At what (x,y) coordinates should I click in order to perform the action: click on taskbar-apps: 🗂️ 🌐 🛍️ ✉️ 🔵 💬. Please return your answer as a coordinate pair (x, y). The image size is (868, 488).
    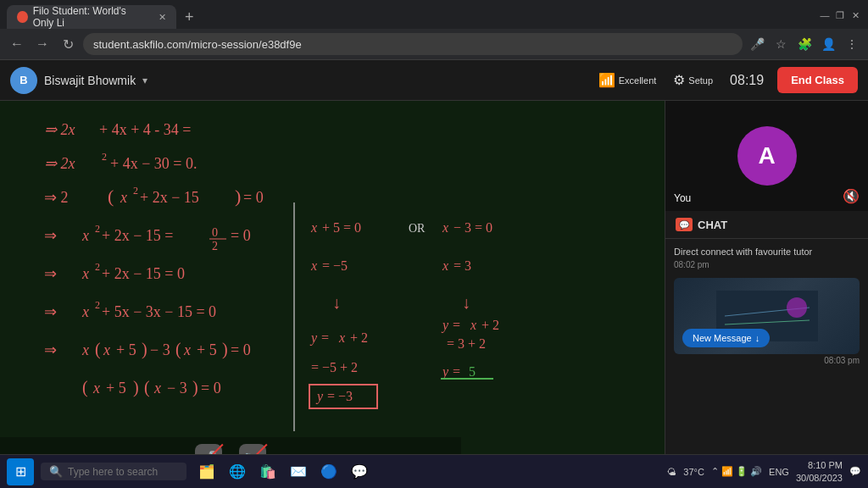
    Looking at the image, I should click on (283, 472).